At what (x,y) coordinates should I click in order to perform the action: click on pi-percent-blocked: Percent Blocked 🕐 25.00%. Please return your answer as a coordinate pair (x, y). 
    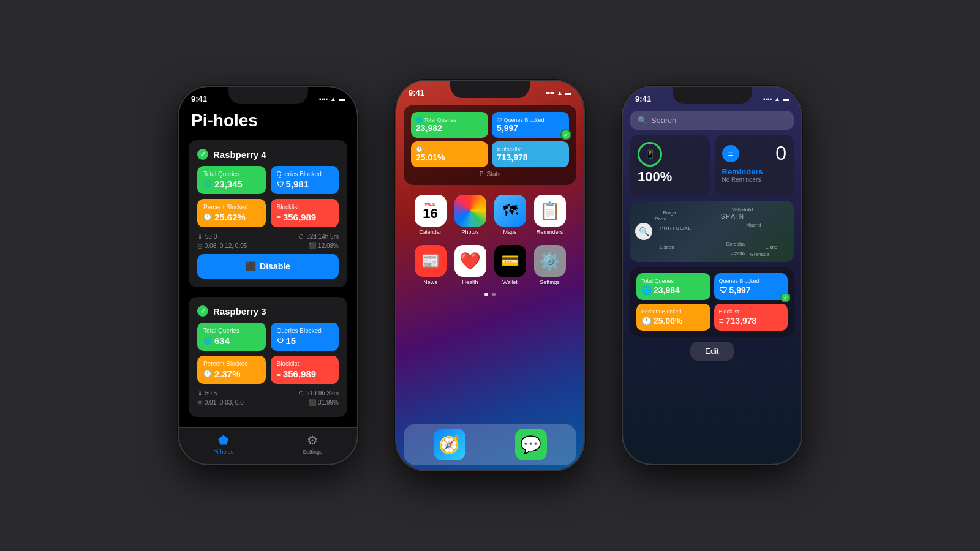
    Looking at the image, I should click on (674, 317).